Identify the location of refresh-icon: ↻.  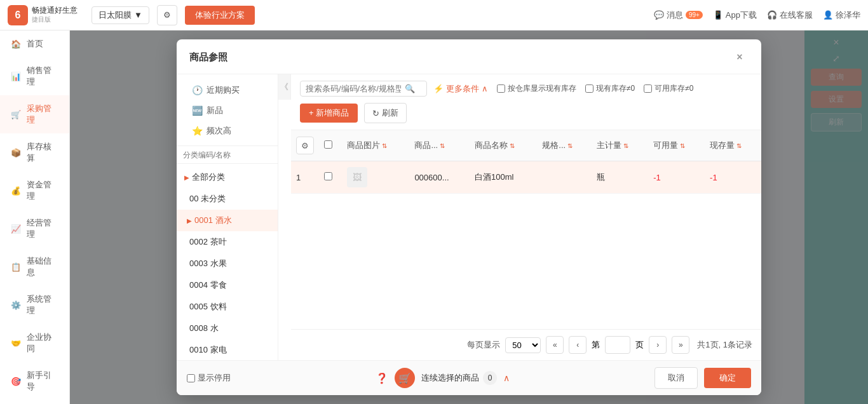
(376, 113).